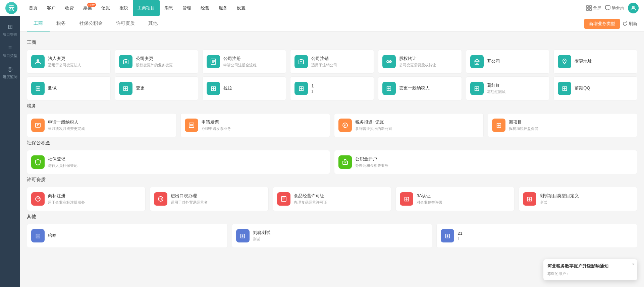 The width and height of the screenshot is (644, 287). I want to click on qita-cards: ⊞ 哈哈 ⊞ 刘聪测试 测试 ⊞ 21 1, so click(332, 236).